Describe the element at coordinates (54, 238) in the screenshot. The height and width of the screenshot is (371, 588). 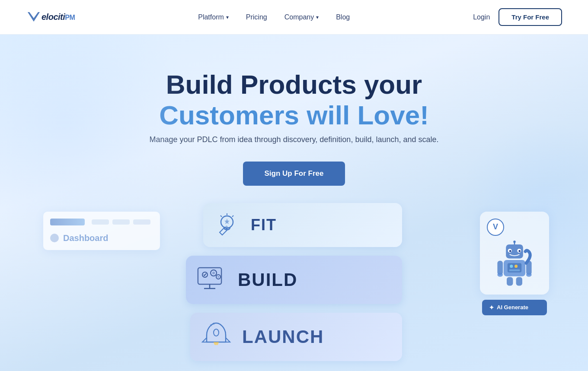
I see `dashboard-dot-icon` at that location.